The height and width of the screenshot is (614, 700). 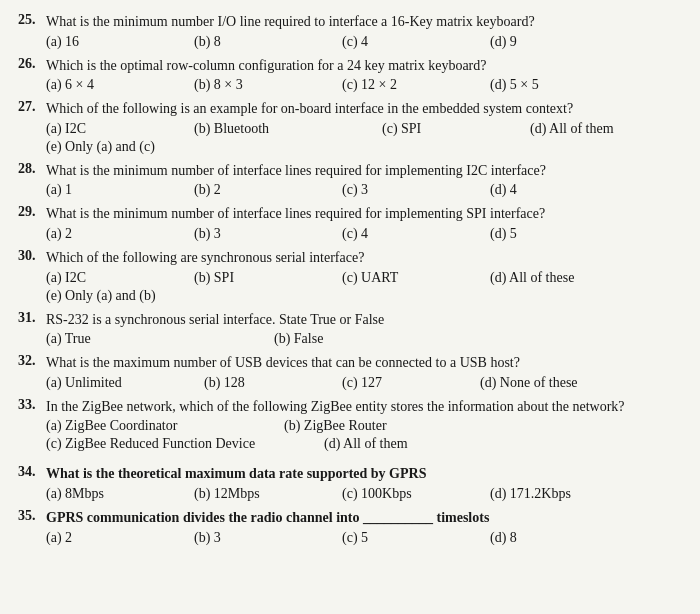 I want to click on options-line: (a) Unlimited(b) 128(c) 127(d) None of t…, so click(x=350, y=383).